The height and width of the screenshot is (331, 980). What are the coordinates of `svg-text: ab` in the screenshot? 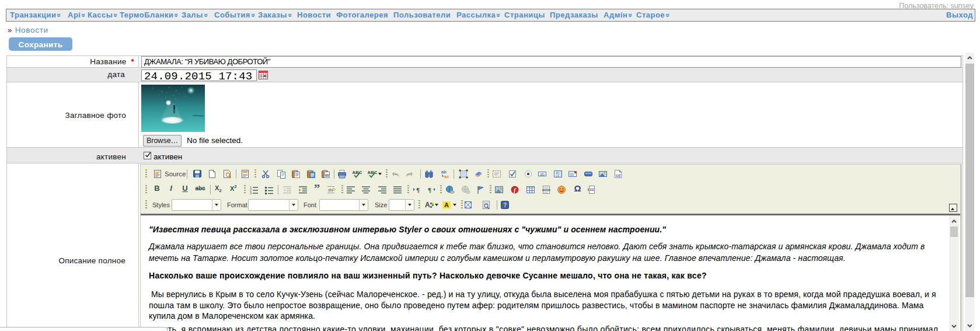 It's located at (542, 174).